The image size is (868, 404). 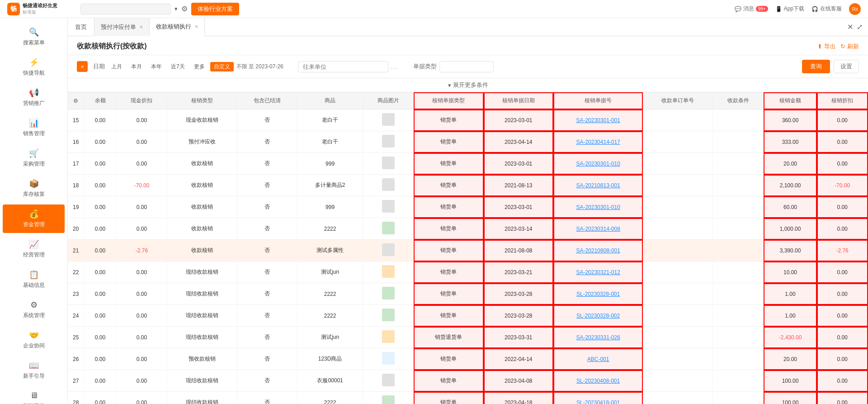 What do you see at coordinates (850, 47) in the screenshot?
I see `refresh-btn: ↻ 刷新` at bounding box center [850, 47].